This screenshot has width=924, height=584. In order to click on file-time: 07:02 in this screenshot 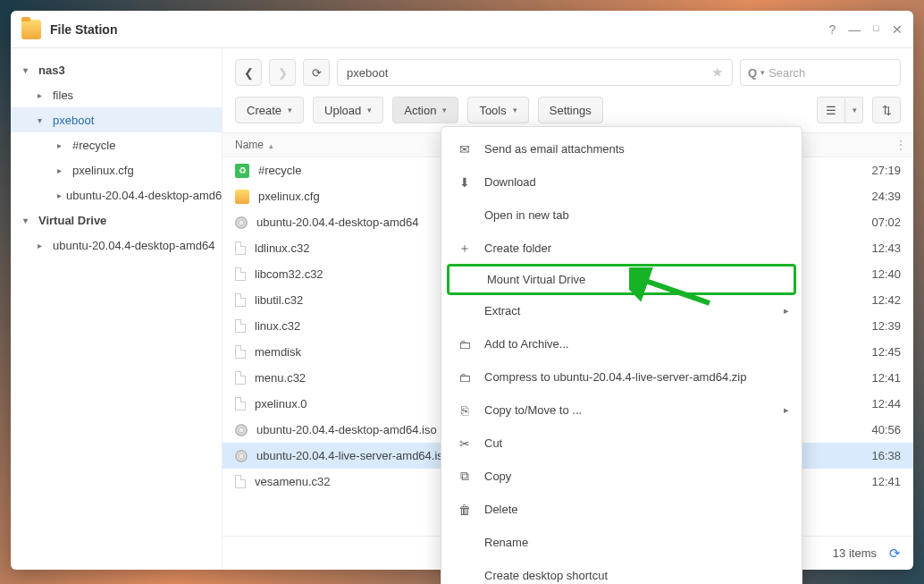, I will do `click(869, 222)`.